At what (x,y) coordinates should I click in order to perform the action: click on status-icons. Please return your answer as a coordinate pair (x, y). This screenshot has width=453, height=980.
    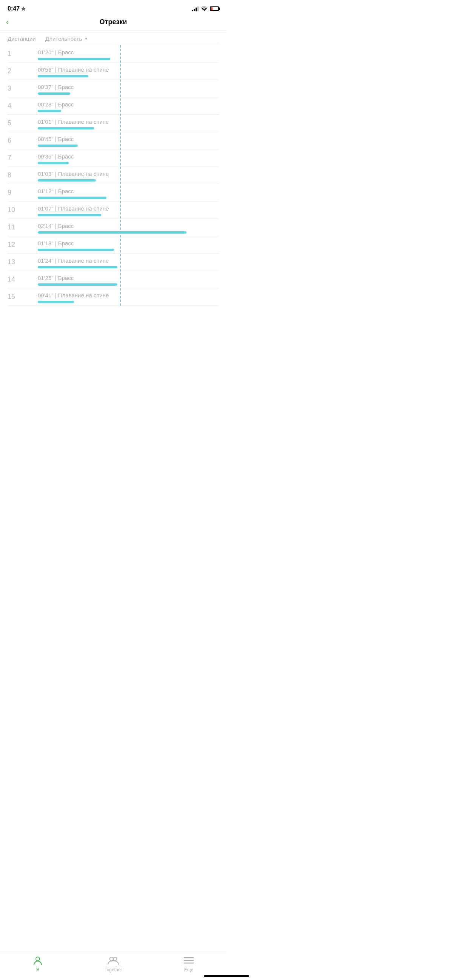
    Looking at the image, I should click on (206, 9).